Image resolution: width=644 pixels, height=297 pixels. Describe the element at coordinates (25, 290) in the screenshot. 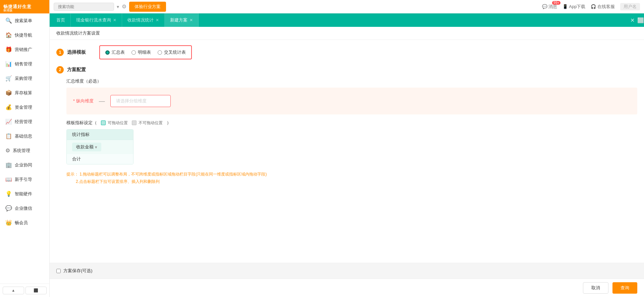

I see `sidebar-bottom: ▲ ⬛` at that location.